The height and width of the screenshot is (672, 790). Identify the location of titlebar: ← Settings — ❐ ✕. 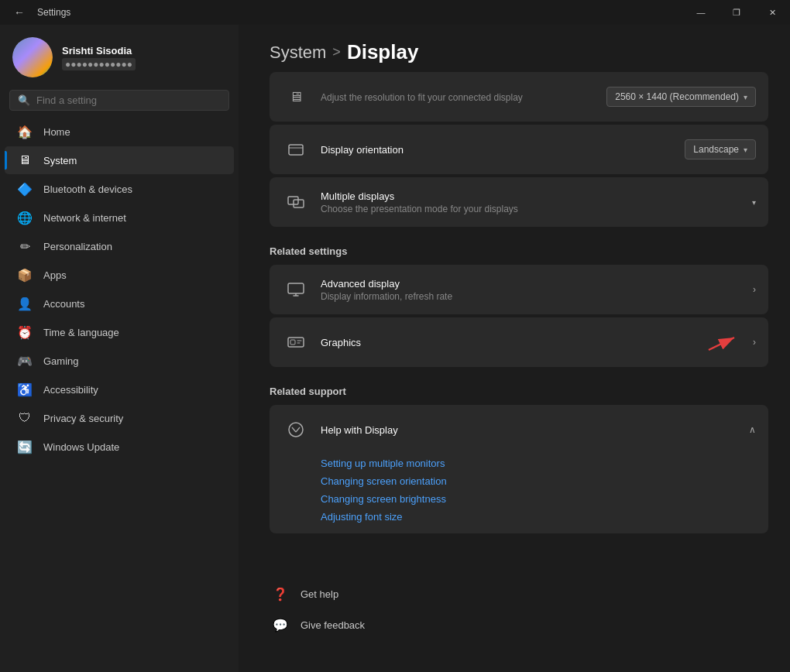
(395, 12).